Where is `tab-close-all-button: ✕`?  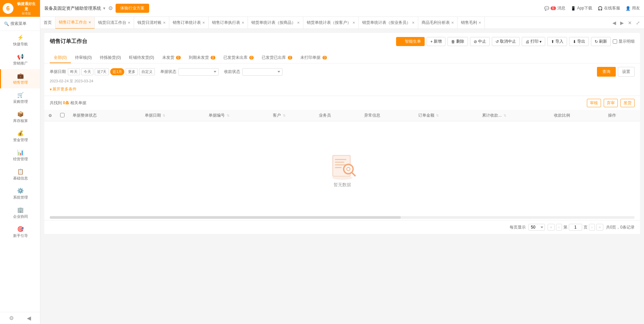 tab-close-all-button: ✕ is located at coordinates (630, 23).